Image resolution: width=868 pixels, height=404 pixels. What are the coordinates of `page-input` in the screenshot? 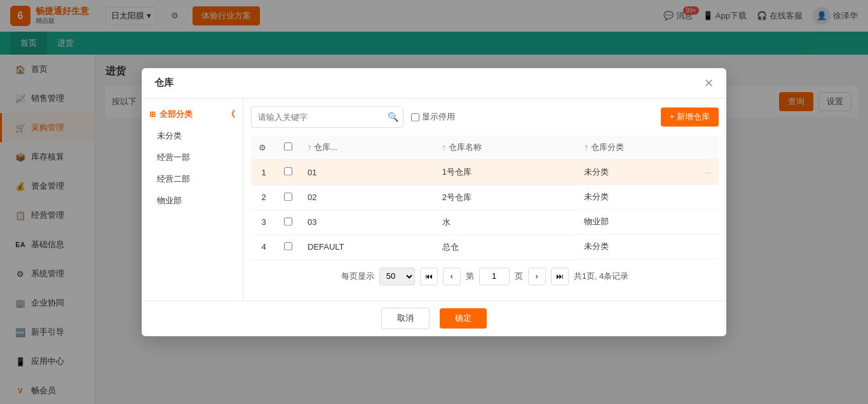 It's located at (494, 276).